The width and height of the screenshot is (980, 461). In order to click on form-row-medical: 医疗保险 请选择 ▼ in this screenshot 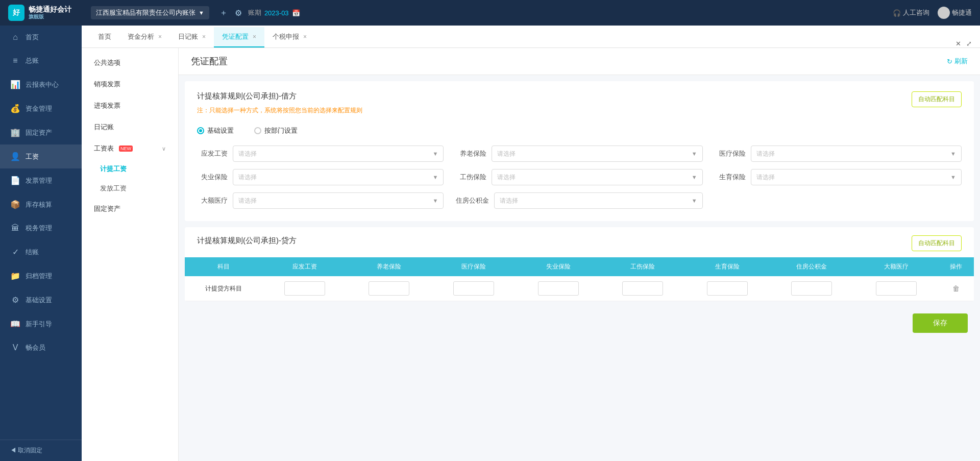, I will do `click(838, 154)`.